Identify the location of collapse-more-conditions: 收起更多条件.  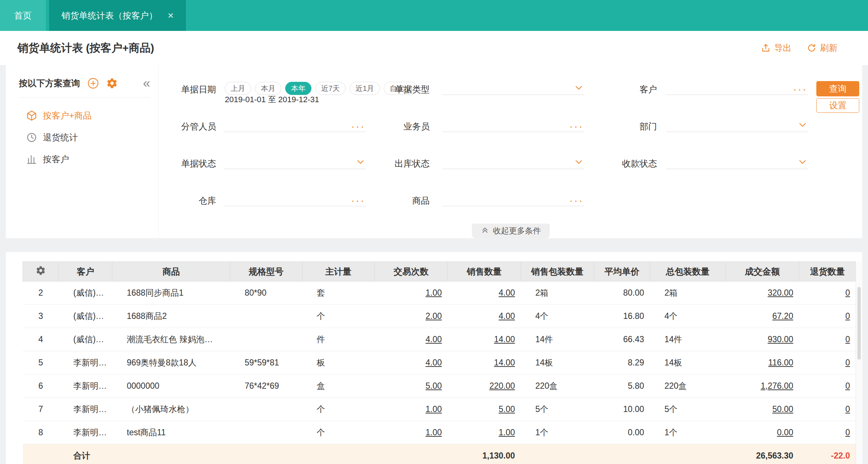
(511, 231).